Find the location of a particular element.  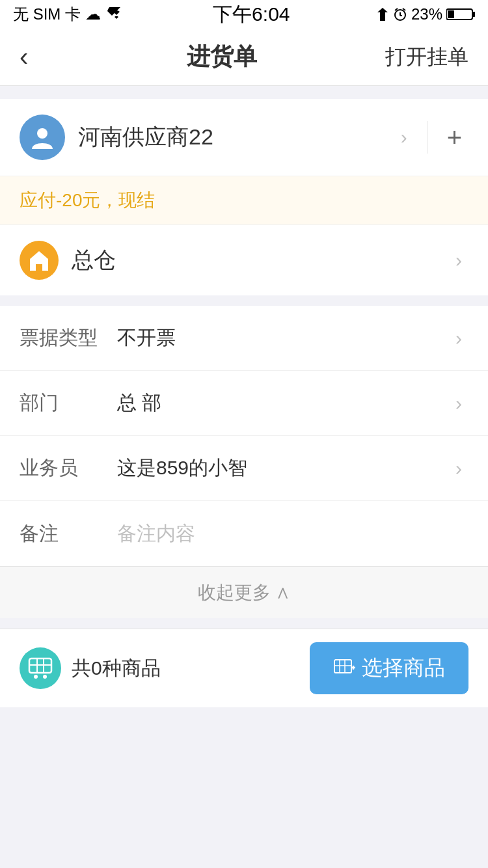

supplier-row: 河南供应商22 › + is located at coordinates (244, 138).